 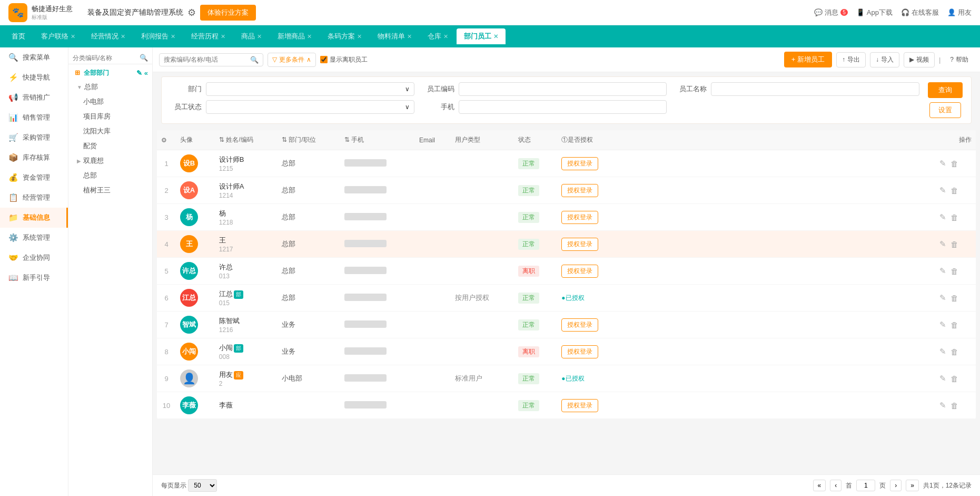 What do you see at coordinates (111, 73) in the screenshot?
I see `all-dept-header: ⊞ 全部部门 ✎ «` at bounding box center [111, 73].